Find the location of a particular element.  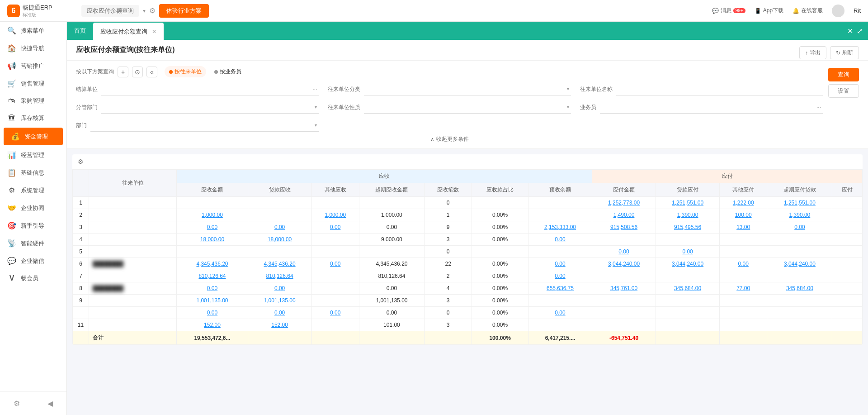

app-download-button: 📱 App下载 is located at coordinates (769, 11).